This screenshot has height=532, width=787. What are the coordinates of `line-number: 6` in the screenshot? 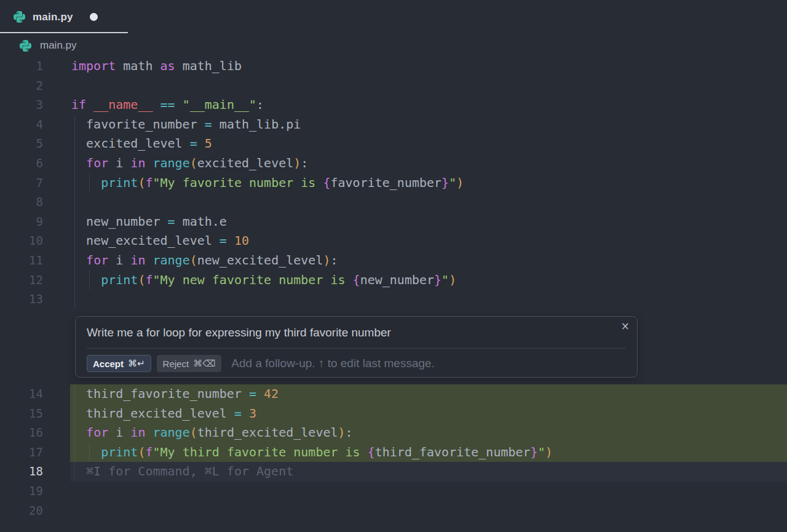 It's located at (22, 164).